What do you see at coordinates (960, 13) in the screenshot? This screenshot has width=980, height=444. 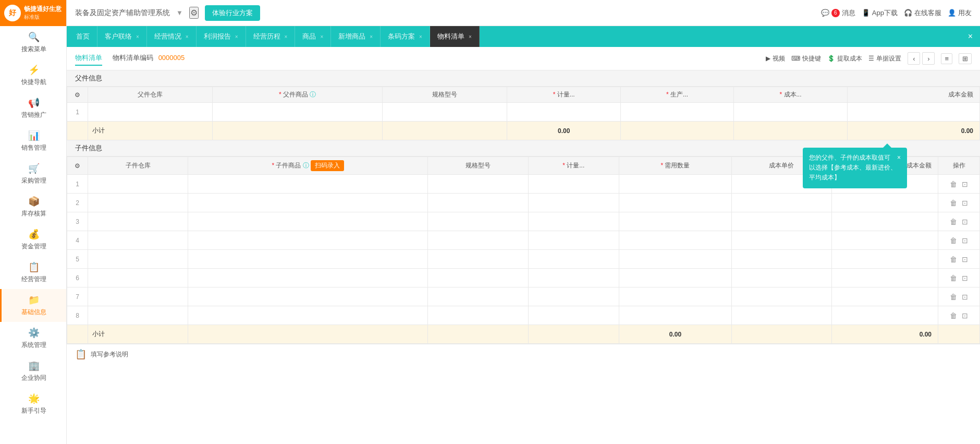 I see `user-button: 👤 用友` at bounding box center [960, 13].